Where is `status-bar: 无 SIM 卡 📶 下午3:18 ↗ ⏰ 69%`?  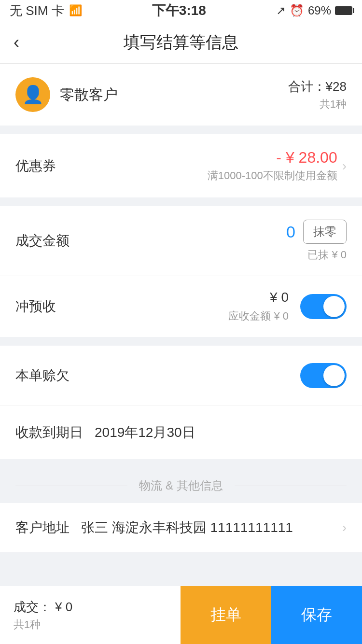
status-bar: 无 SIM 卡 📶 下午3:18 ↗ ⏰ 69% is located at coordinates (181, 11).